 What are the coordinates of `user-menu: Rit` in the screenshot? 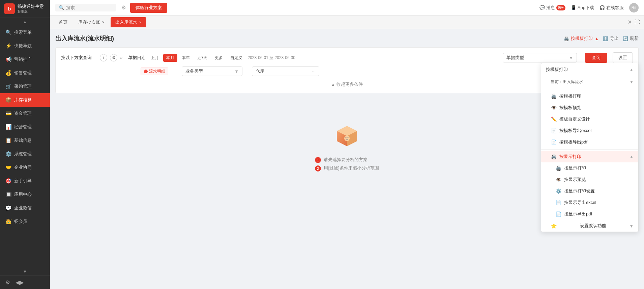 It's located at (634, 8).